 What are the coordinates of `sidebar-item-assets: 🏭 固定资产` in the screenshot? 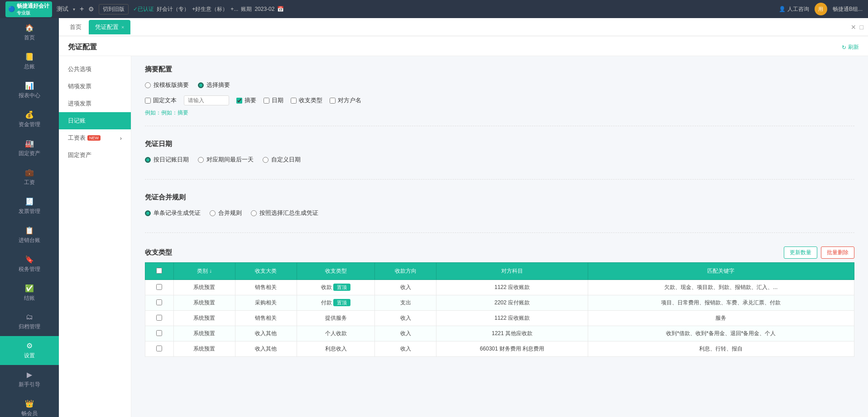 It's located at (29, 148).